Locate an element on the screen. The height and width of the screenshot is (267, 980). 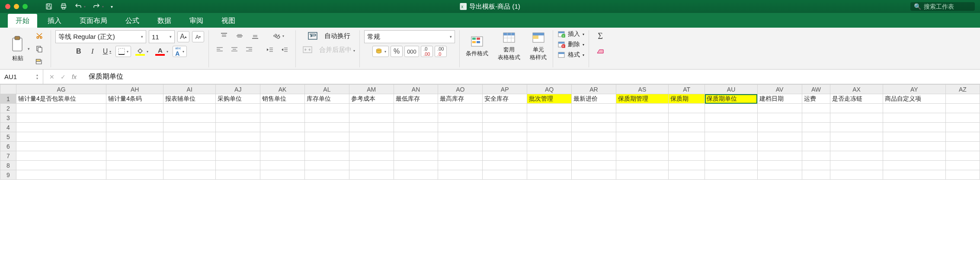
align-middle-button is located at coordinates (240, 36).